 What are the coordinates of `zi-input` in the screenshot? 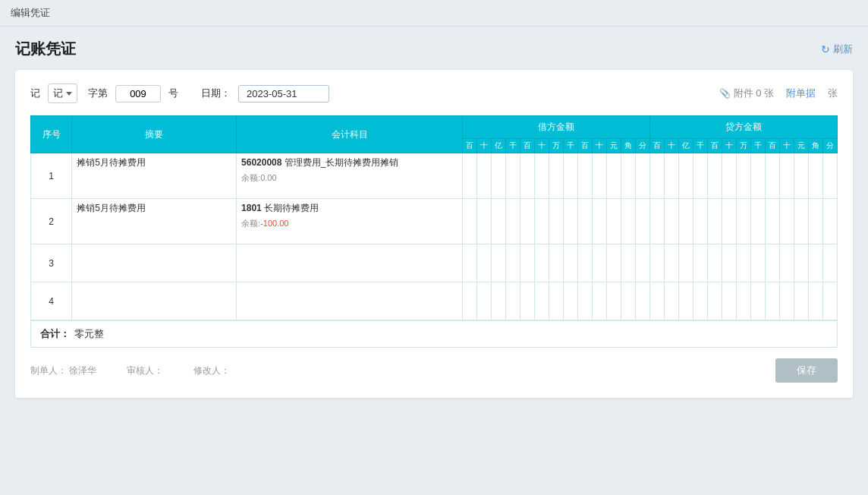 It's located at (138, 94).